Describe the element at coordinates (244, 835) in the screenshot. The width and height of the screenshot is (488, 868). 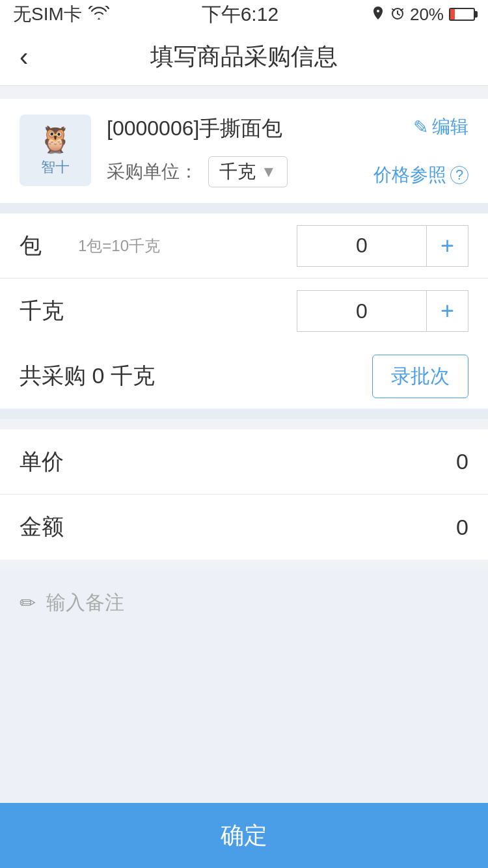
I see `confirm-button: 确定` at that location.